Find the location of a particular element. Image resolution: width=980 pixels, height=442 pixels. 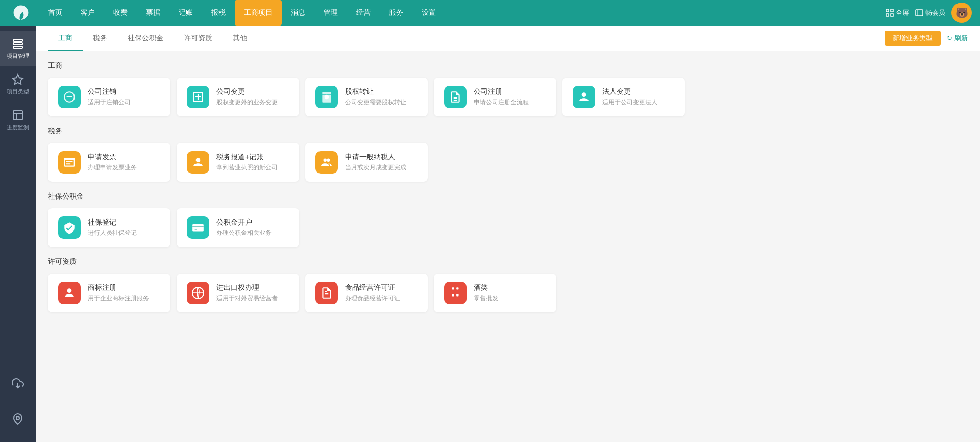

card-company-cancel: 公司注销 适用于注销公司 is located at coordinates (109, 97).